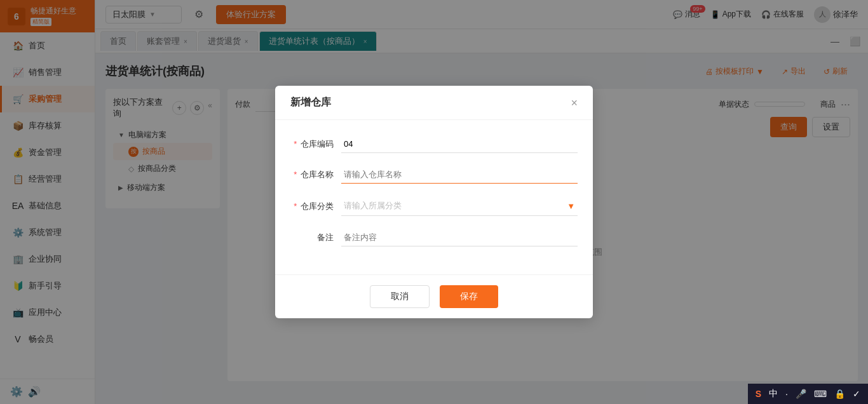  What do you see at coordinates (316, 175) in the screenshot?
I see `name-label: * 仓库名称` at bounding box center [316, 175].